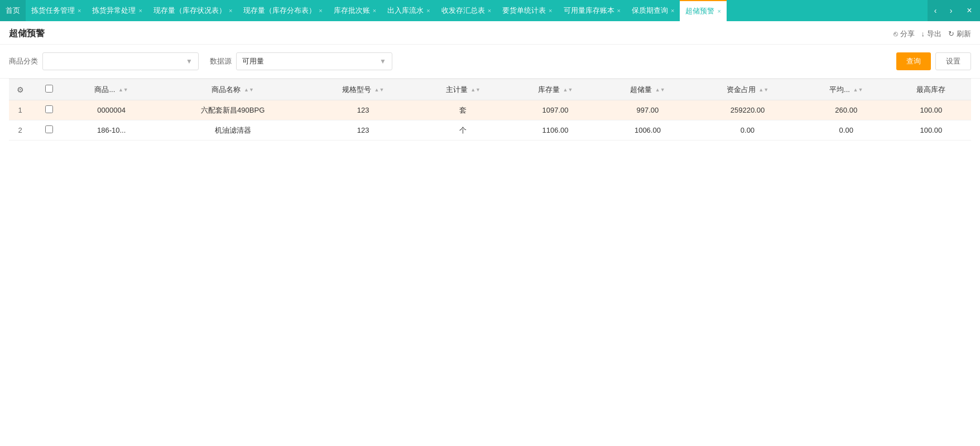  I want to click on nav-overstock-warning: 超储预警 ×, so click(703, 11).